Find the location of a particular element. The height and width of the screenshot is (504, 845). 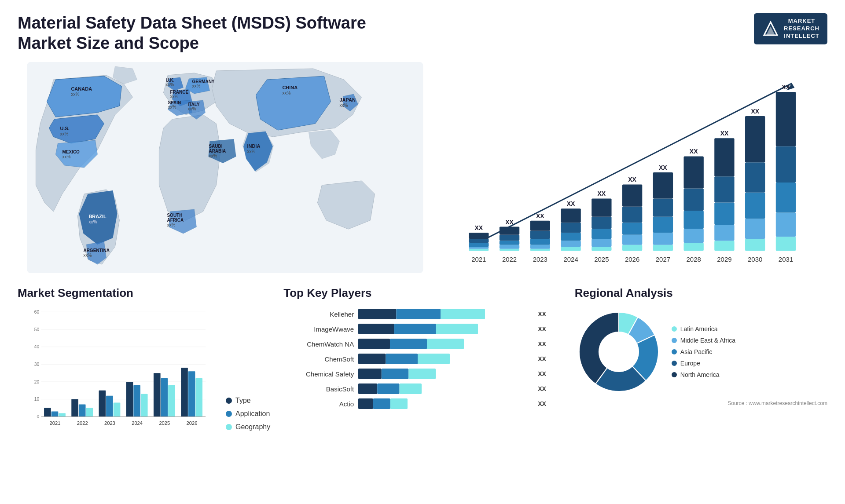

region-legend-item: Middle East & Africa is located at coordinates (703, 340).